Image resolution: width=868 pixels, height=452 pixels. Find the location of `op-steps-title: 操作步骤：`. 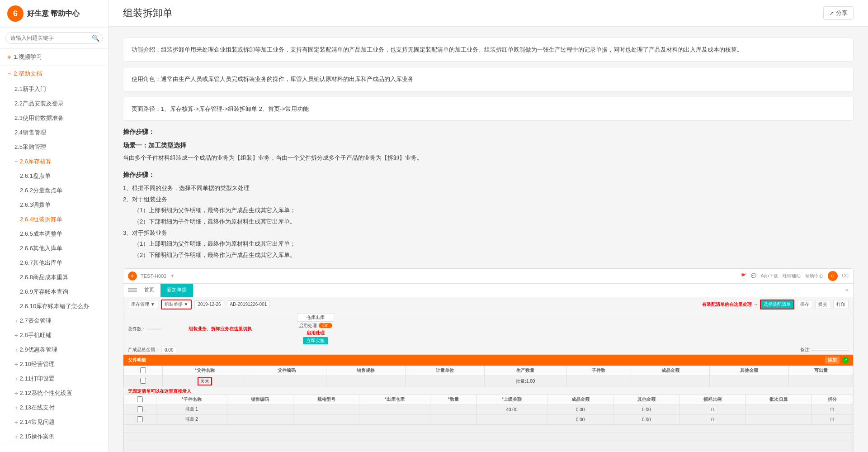

op-steps-title: 操作步骤： is located at coordinates (488, 175).